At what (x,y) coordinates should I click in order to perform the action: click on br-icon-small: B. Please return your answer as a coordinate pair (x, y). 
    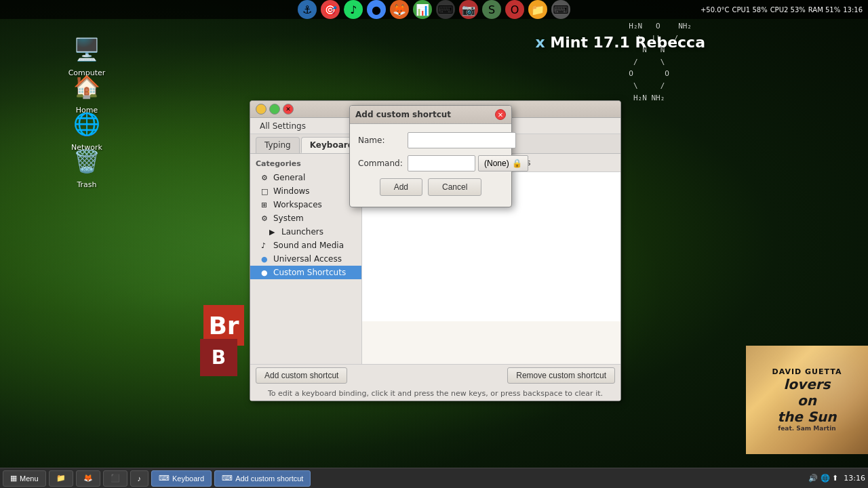
    Looking at the image, I should click on (218, 358).